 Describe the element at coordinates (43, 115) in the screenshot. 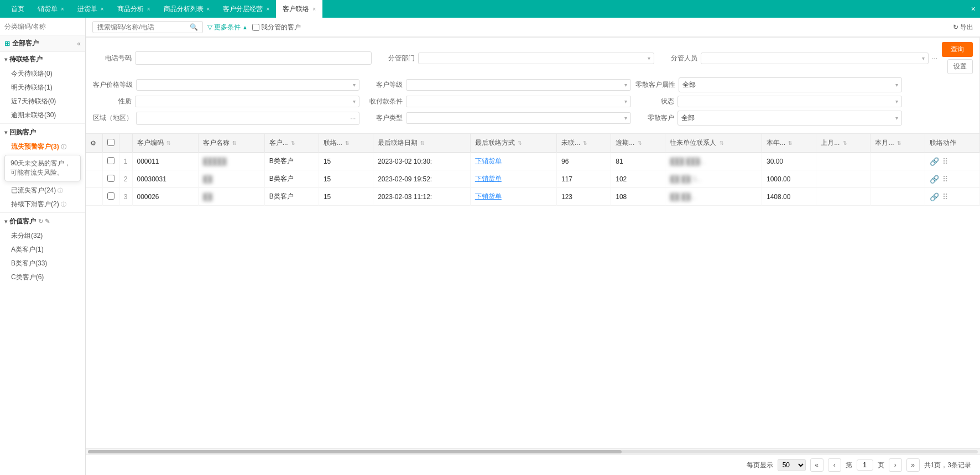

I see `sidebar-item-overdue: 逾期未联络(30)` at that location.